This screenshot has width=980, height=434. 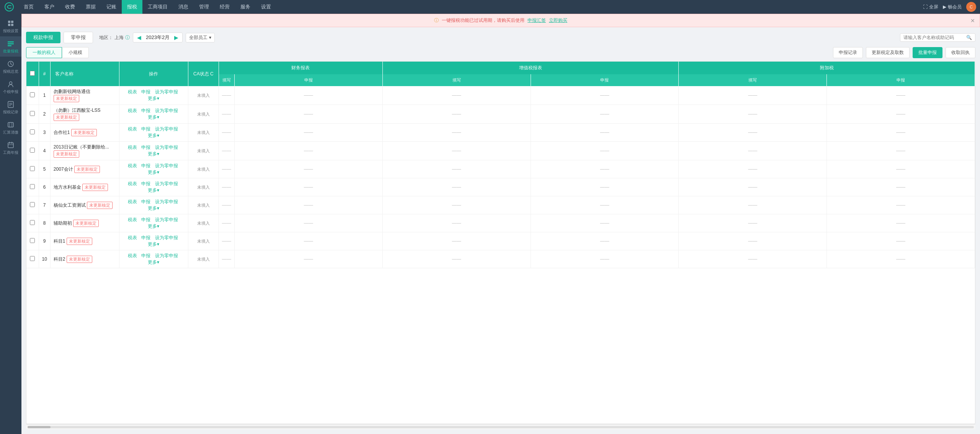 I want to click on declaration-record-button: 申报记录, so click(x=848, y=53).